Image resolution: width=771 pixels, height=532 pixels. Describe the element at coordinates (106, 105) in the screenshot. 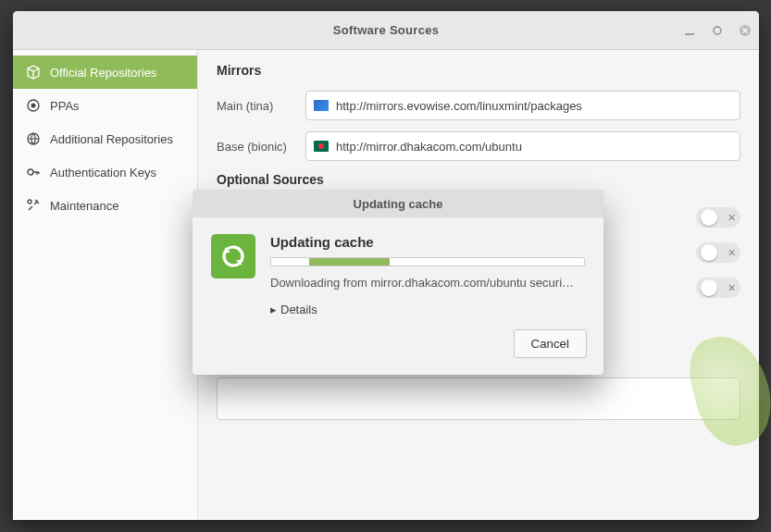

I see `sidebar-item-ppas: PPAs` at that location.